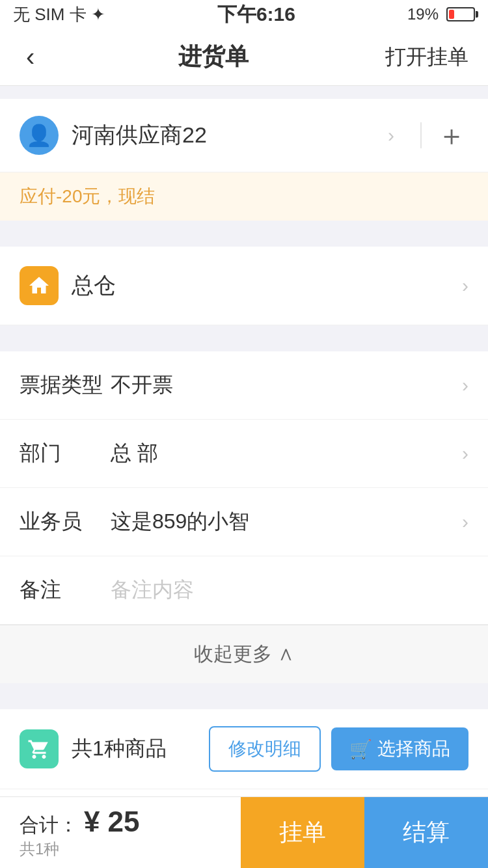 This screenshot has width=488, height=868. I want to click on bottom-bar: 合计： ¥ 25 共1种 挂单 结算, so click(244, 832).